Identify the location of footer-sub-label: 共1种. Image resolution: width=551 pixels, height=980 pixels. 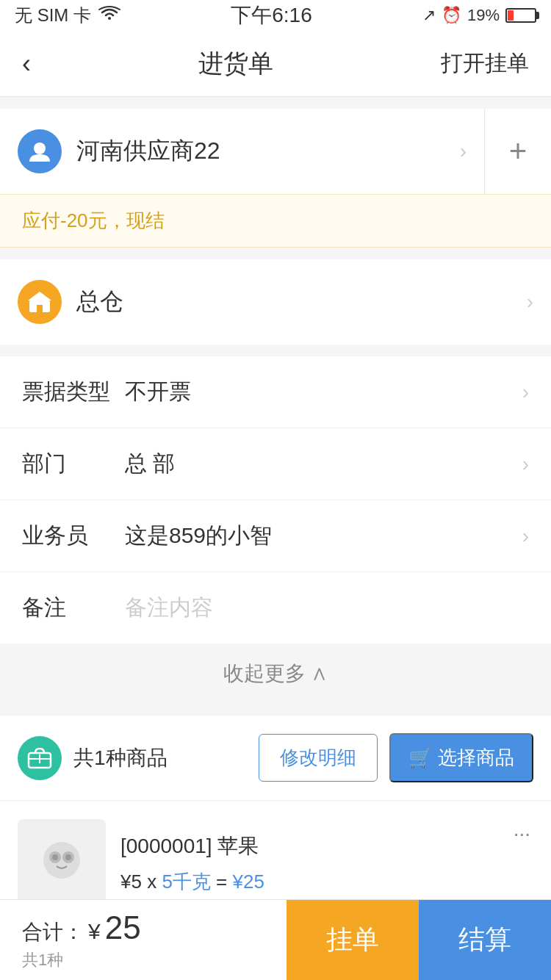
(143, 960).